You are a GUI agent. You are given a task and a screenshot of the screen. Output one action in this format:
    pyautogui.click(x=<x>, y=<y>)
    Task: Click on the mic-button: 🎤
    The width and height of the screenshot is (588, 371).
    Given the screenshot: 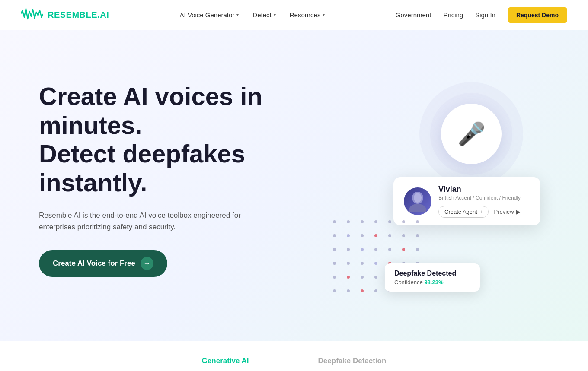 What is the action you would take?
    pyautogui.click(x=471, y=134)
    